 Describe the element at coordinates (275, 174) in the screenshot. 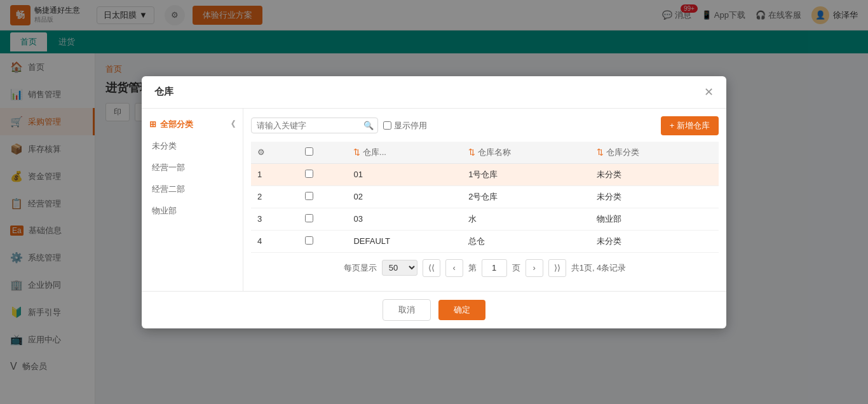

I see `row-index: 1` at that location.